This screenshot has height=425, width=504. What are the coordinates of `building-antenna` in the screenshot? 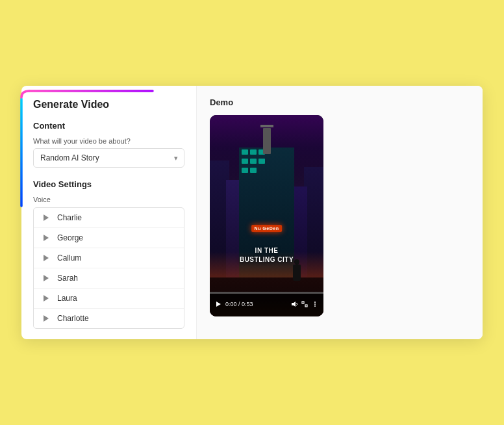 It's located at (267, 141).